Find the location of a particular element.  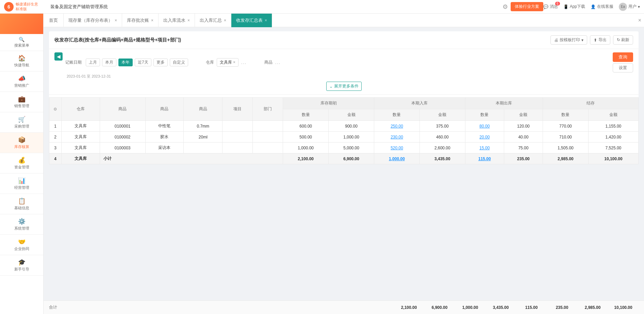

cell-goods-name: 中性笔 is located at coordinates (165, 126).